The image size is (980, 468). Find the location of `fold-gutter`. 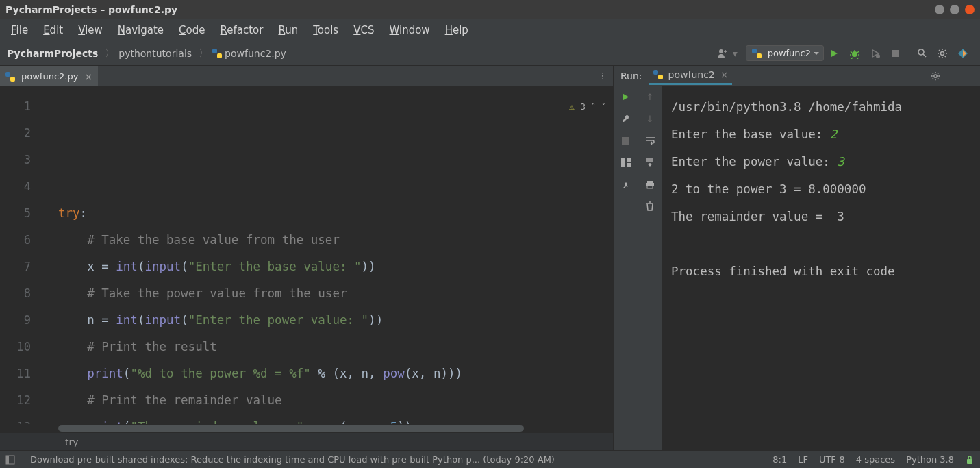

fold-gutter is located at coordinates (48, 255).